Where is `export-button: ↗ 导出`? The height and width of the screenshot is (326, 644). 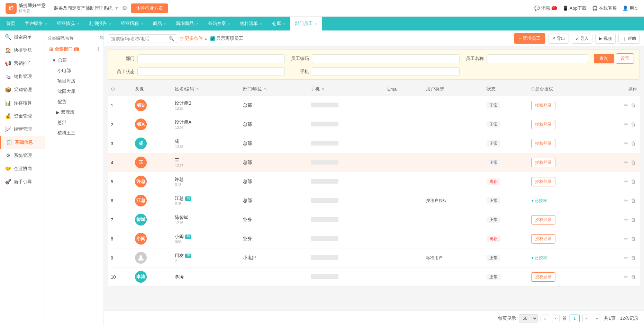 export-button: ↗ 导出 is located at coordinates (559, 39).